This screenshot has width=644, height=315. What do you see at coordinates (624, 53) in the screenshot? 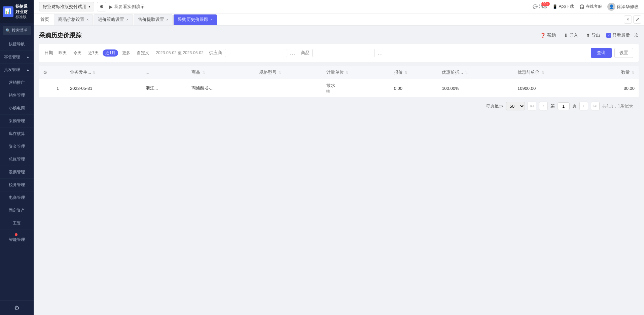
I see `settings-button: 设置` at bounding box center [624, 53].